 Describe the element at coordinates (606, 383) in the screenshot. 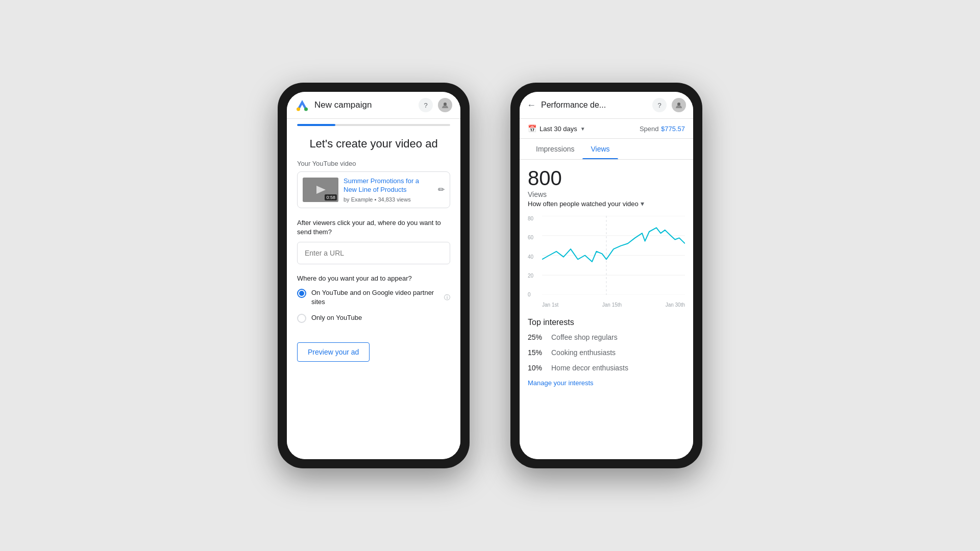

I see `manage-interests-link: Manage your interests` at that location.